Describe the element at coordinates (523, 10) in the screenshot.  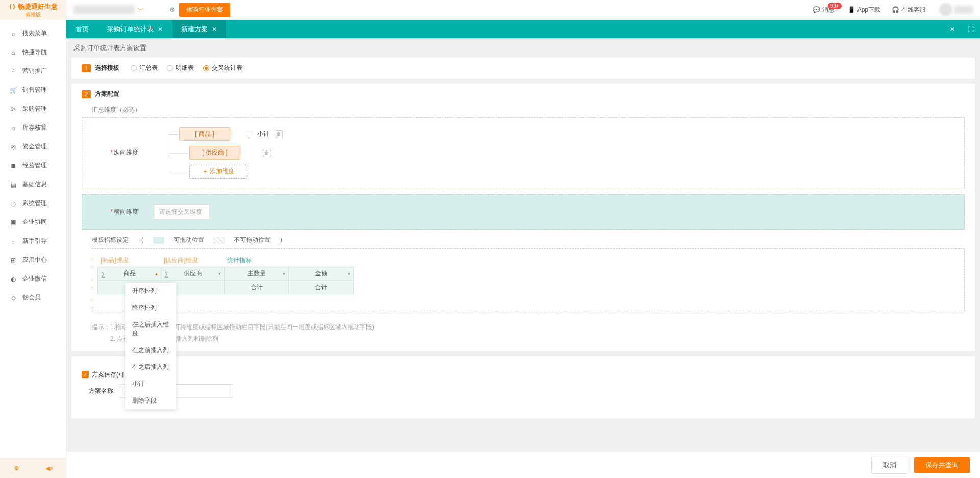
I see `topbar: ﹀ ⚙ 体验行业方案 💬消息 99+ 📱App下载 🎧在线客服` at that location.